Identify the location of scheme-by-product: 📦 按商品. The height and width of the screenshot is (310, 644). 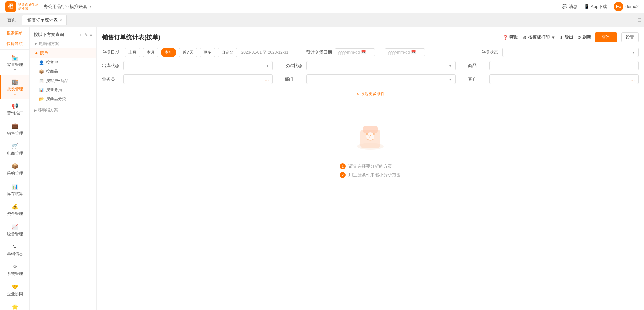
(63, 72).